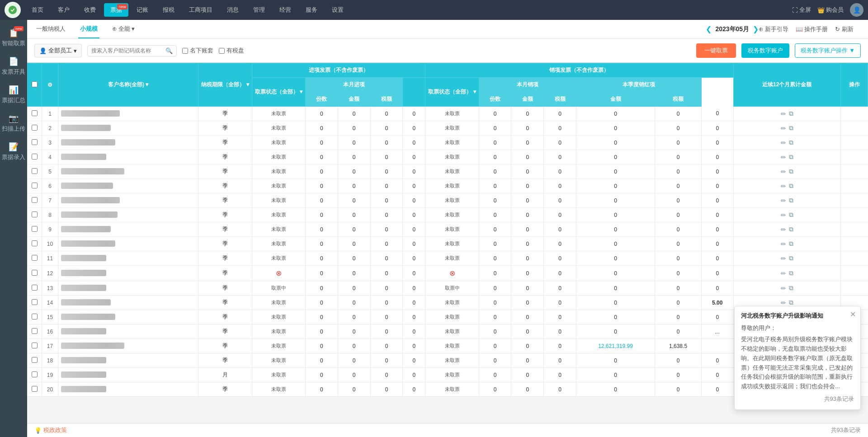  What do you see at coordinates (774, 29) in the screenshot?
I see `guide-btn: ⊕ 新手引导` at bounding box center [774, 29].